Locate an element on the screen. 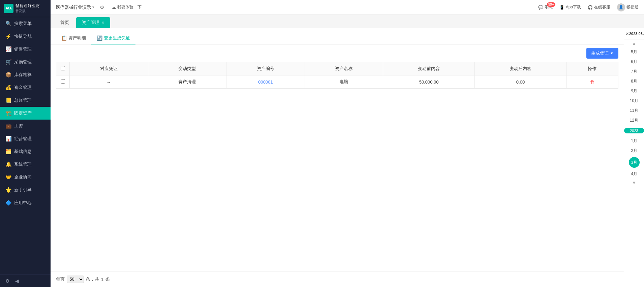  message-button: 💬 消息 99+ is located at coordinates (545, 7).